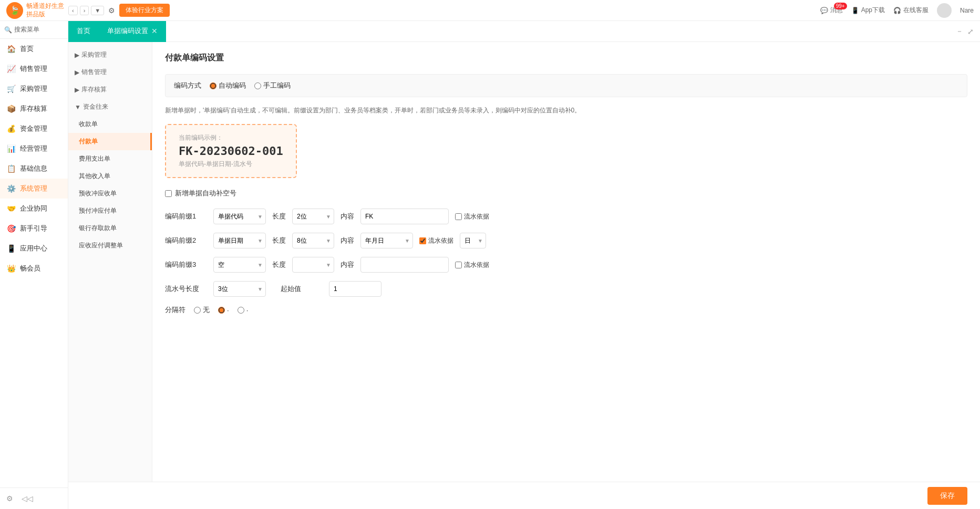 The width and height of the screenshot is (980, 509). Describe the element at coordinates (110, 142) in the screenshot. I see `sub-item-payment: 付款单` at that location.